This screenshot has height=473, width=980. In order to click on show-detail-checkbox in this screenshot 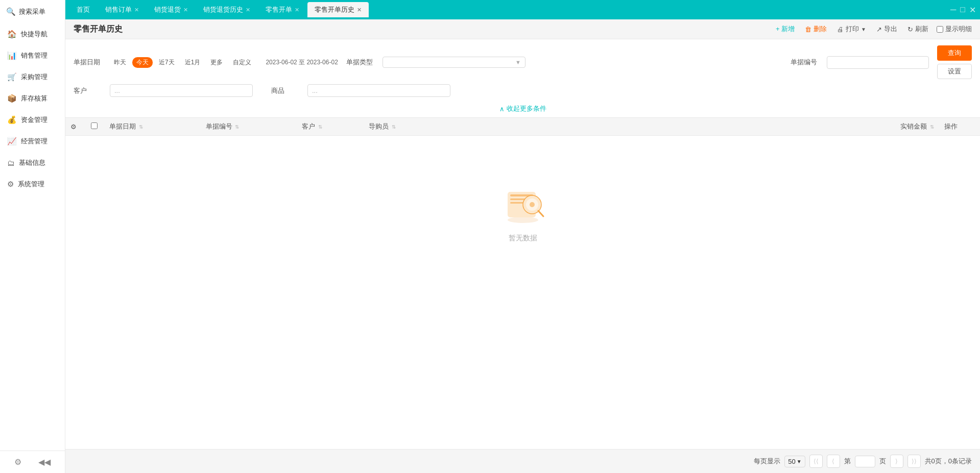, I will do `click(940, 30)`.